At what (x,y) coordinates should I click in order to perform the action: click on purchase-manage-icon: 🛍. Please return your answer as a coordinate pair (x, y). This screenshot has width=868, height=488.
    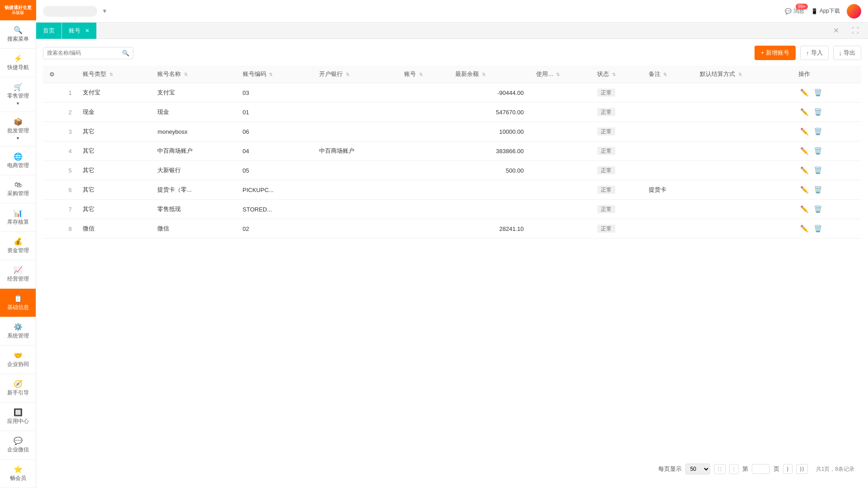
    Looking at the image, I should click on (18, 185).